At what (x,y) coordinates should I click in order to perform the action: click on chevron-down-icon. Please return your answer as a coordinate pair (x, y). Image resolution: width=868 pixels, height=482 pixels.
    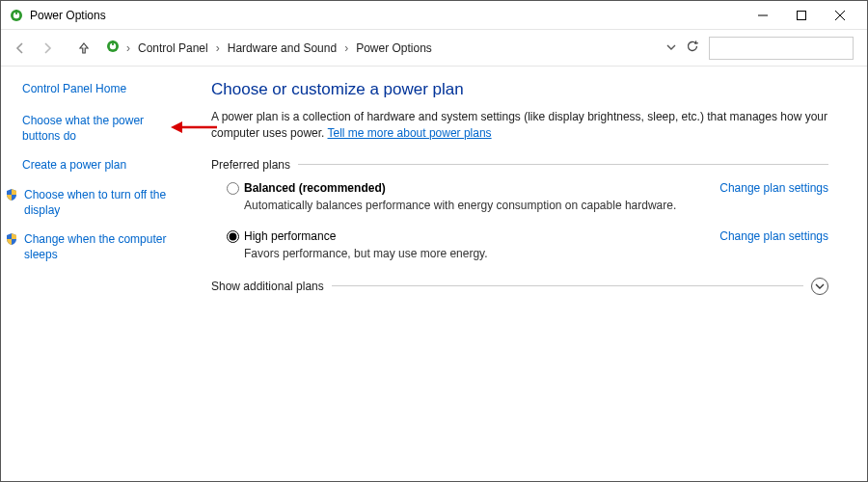
    Looking at the image, I should click on (671, 48).